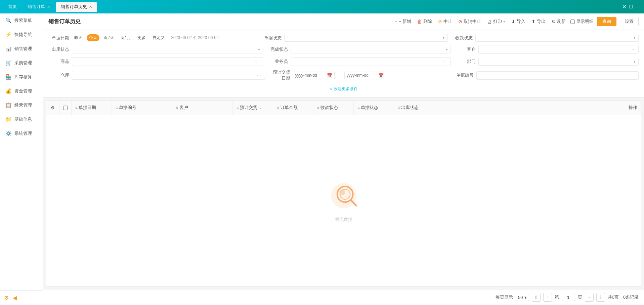  What do you see at coordinates (238, 108) in the screenshot?
I see `sort-delivery-icon: ⇅` at bounding box center [238, 108].